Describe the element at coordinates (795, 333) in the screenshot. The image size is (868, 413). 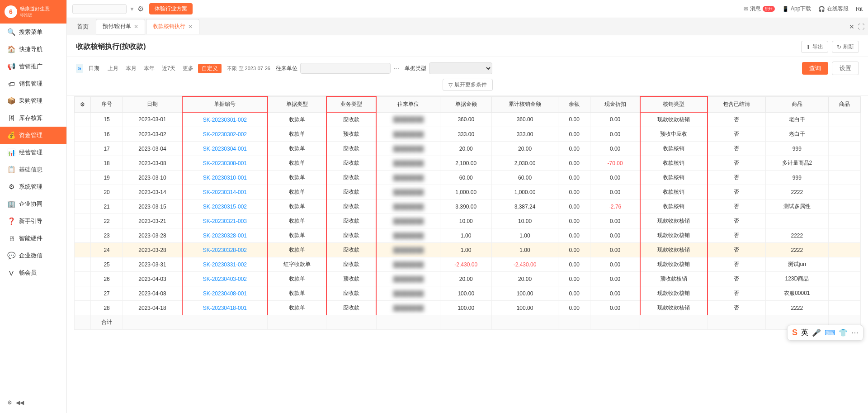
I see `s-brand-icon: S` at that location.